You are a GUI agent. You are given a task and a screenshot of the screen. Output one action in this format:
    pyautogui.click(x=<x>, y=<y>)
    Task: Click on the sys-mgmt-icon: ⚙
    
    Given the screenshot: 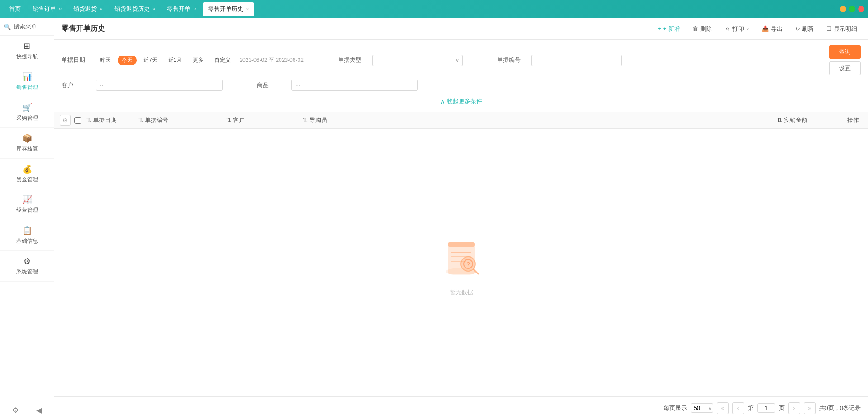 What is the action you would take?
    pyautogui.click(x=27, y=261)
    